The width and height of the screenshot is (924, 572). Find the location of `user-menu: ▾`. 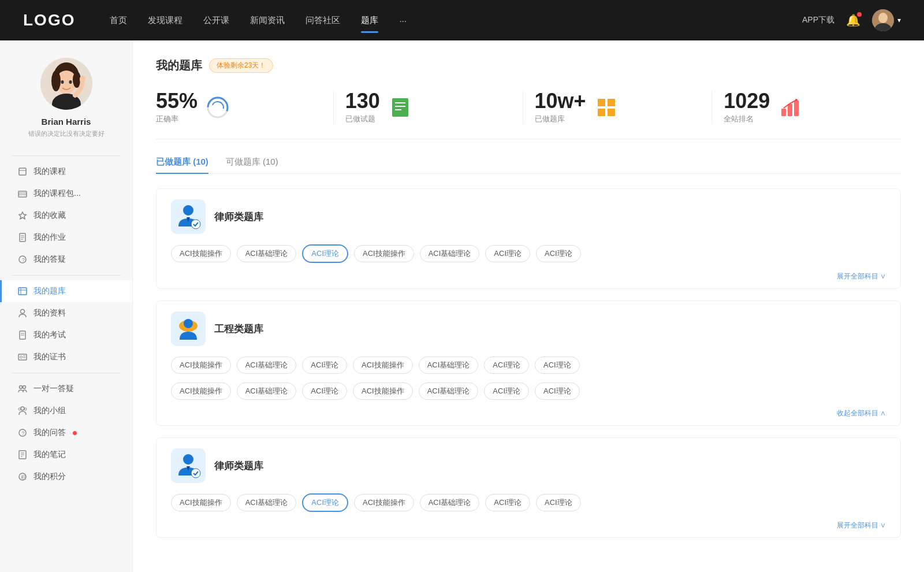

user-menu: ▾ is located at coordinates (886, 20).